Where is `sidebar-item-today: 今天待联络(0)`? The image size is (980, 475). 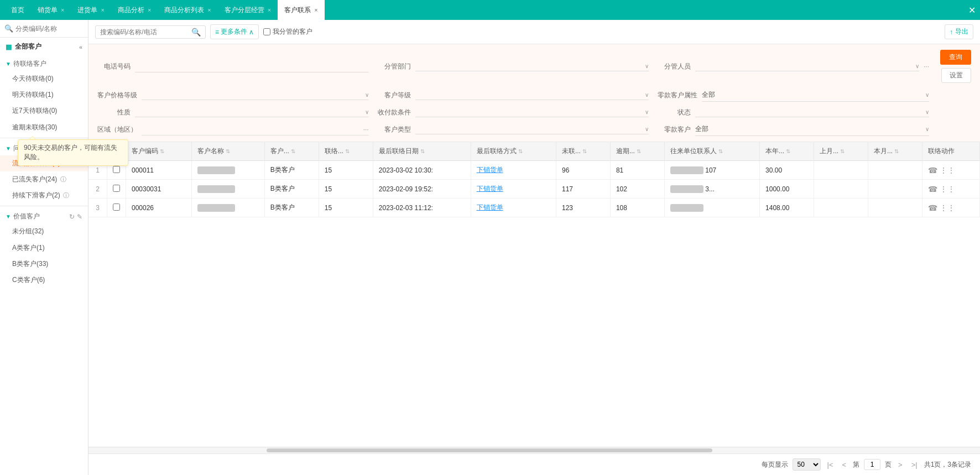 sidebar-item-today: 今天待联络(0) is located at coordinates (44, 79).